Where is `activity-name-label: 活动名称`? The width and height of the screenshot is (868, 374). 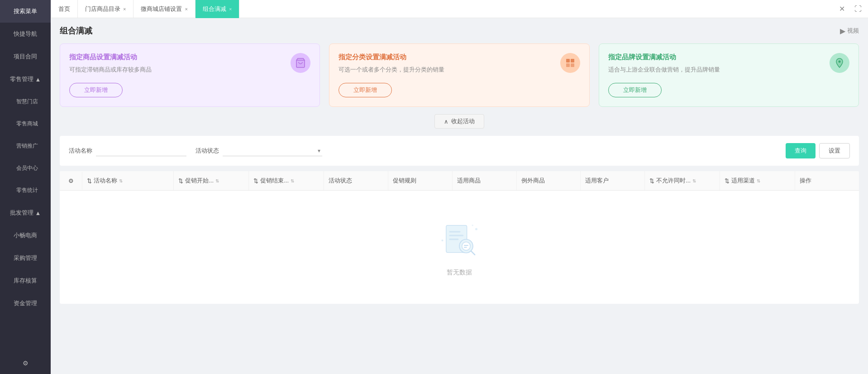 activity-name-label: 活动名称 is located at coordinates (81, 151).